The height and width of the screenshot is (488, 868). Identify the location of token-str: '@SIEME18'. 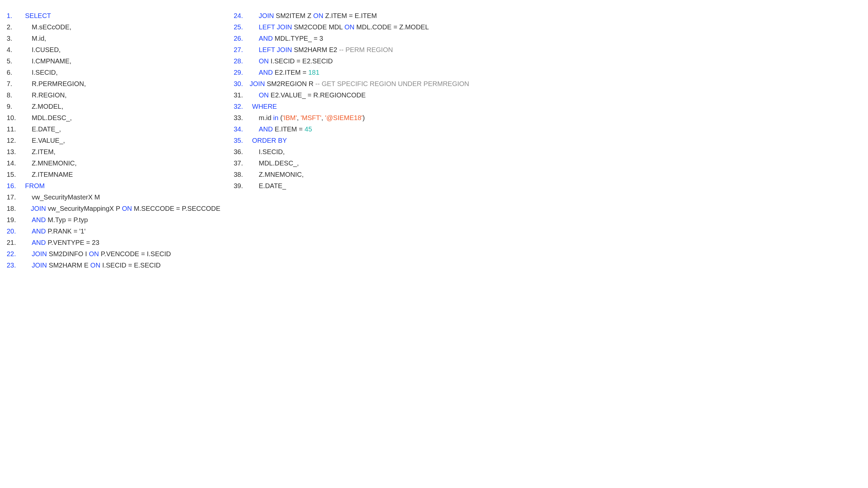
(344, 118).